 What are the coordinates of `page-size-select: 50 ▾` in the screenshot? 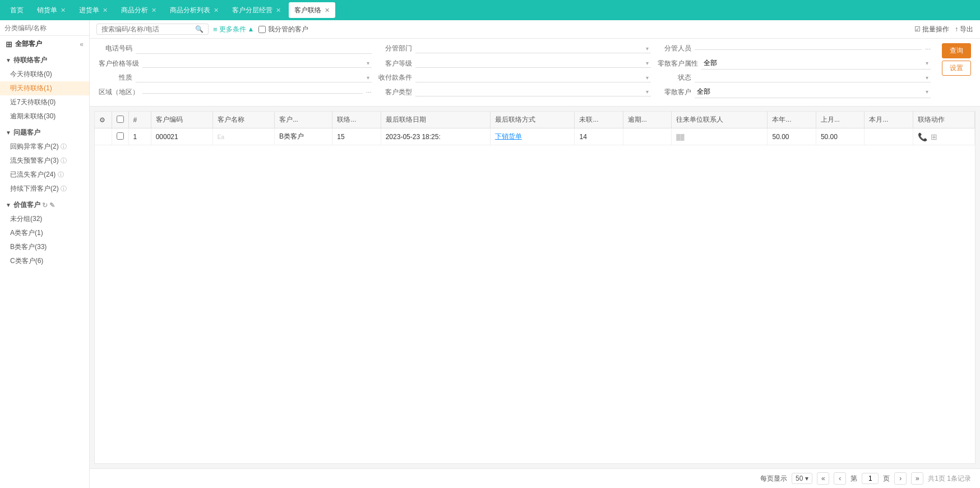 It's located at (802, 478).